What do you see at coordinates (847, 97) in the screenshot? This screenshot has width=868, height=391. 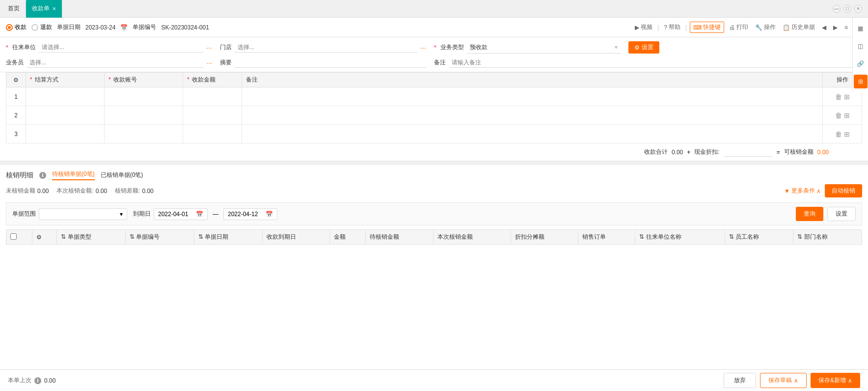 I see `copy-row-1-icon: ⊞` at bounding box center [847, 97].